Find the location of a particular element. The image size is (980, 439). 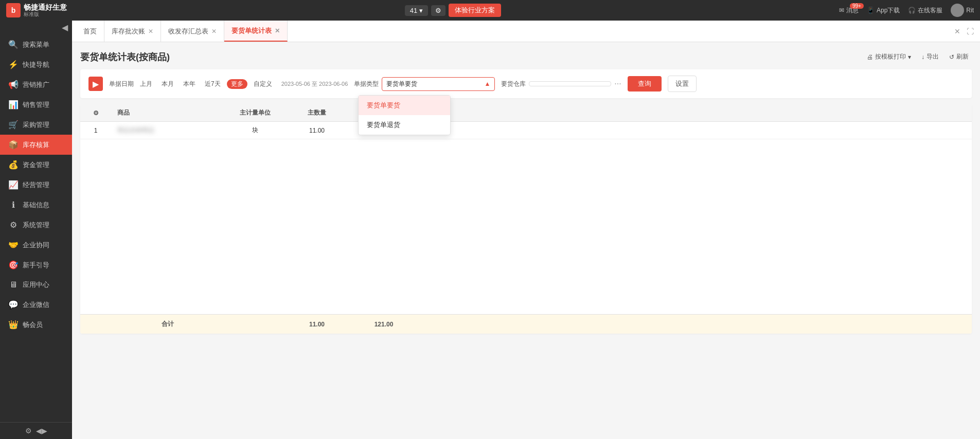

print-template-button: 🖨 按模板打印 ▾ is located at coordinates (889, 57).